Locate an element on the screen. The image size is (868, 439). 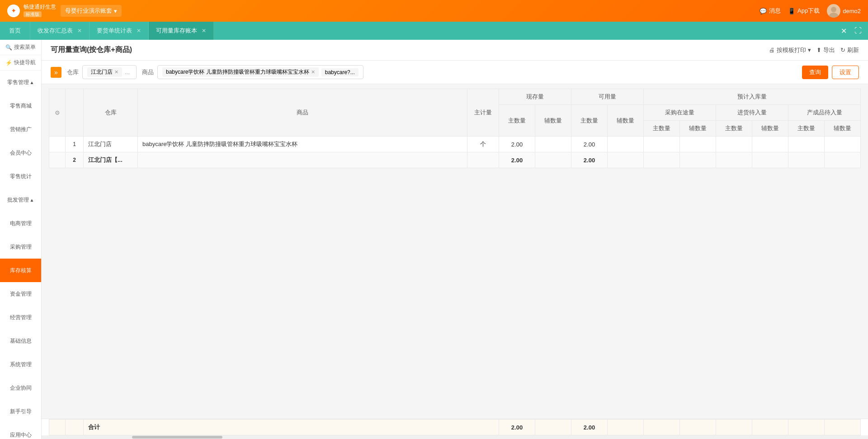
col-production-pending-header: 产成品待入量 is located at coordinates (825, 113).